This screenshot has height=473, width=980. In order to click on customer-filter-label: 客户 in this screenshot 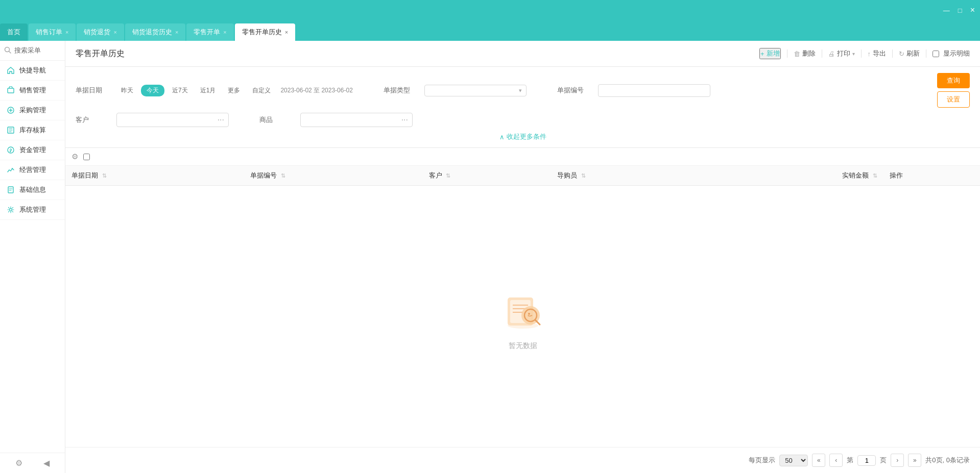, I will do `click(91, 120)`.